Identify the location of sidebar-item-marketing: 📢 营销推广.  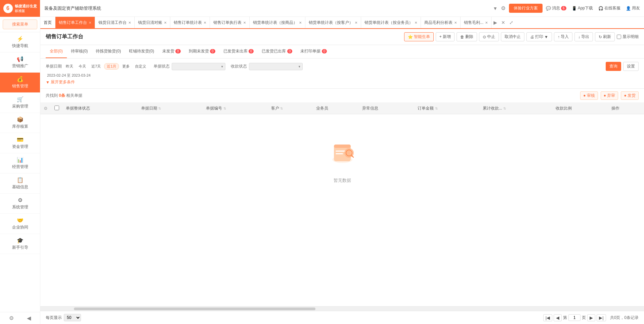
(20, 63).